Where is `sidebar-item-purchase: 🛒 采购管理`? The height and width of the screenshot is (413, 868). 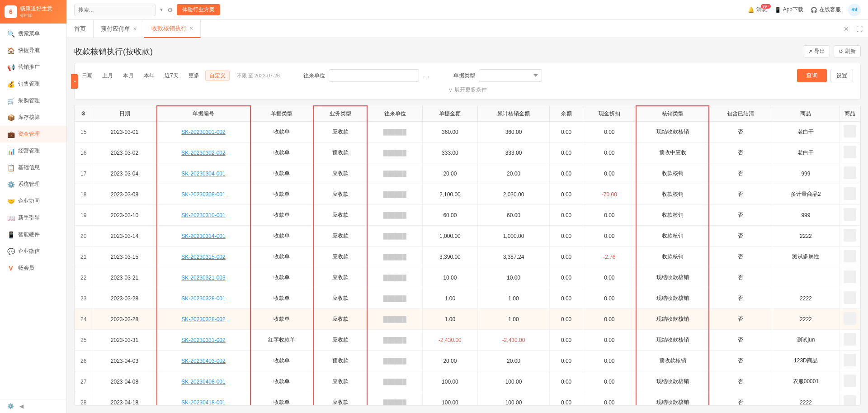
sidebar-item-purchase: 🛒 采购管理 is located at coordinates (33, 100).